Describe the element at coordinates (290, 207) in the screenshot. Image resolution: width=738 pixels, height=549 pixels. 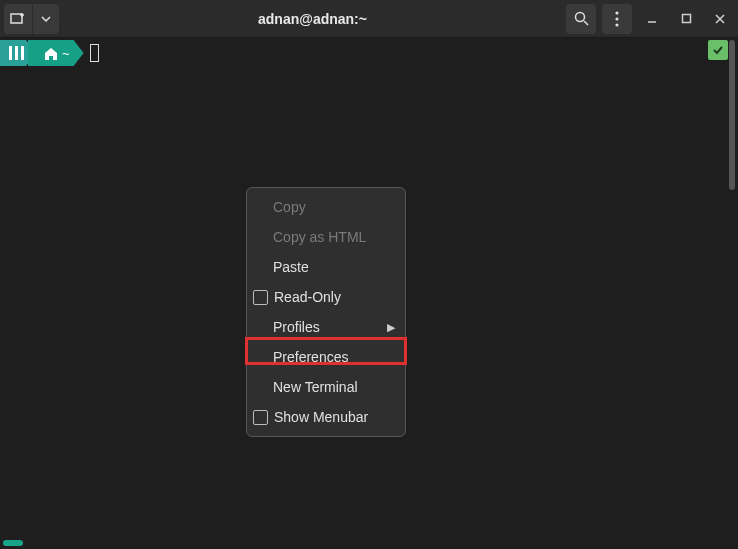
I see `menu-copy-label: Copy` at that location.